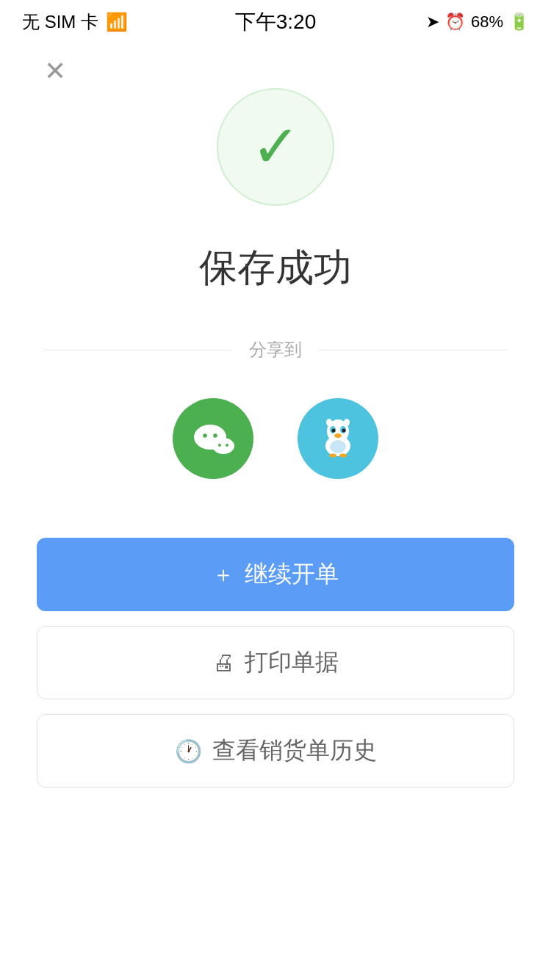 Image resolution: width=551 pixels, height=980 pixels. Describe the element at coordinates (276, 350) in the screenshot. I see `share-divider: 分享到` at that location.